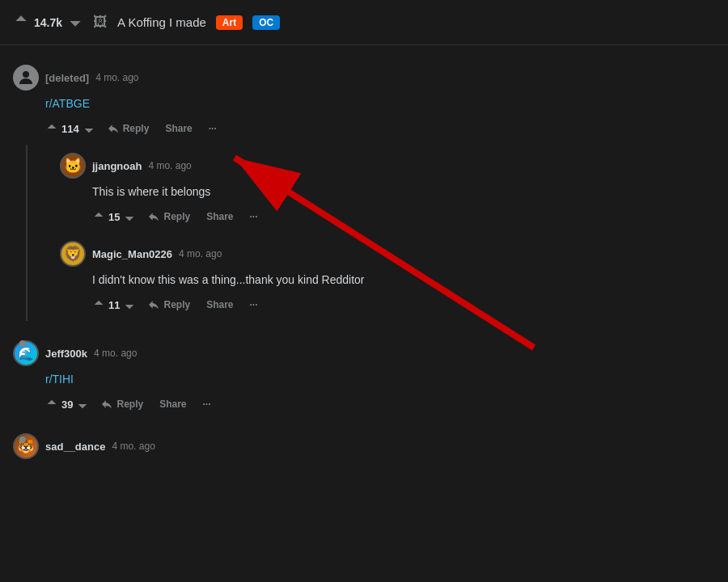 This screenshot has width=728, height=582. Describe the element at coordinates (99, 305) in the screenshot. I see `comment-1-2-upvote-icon` at that location.